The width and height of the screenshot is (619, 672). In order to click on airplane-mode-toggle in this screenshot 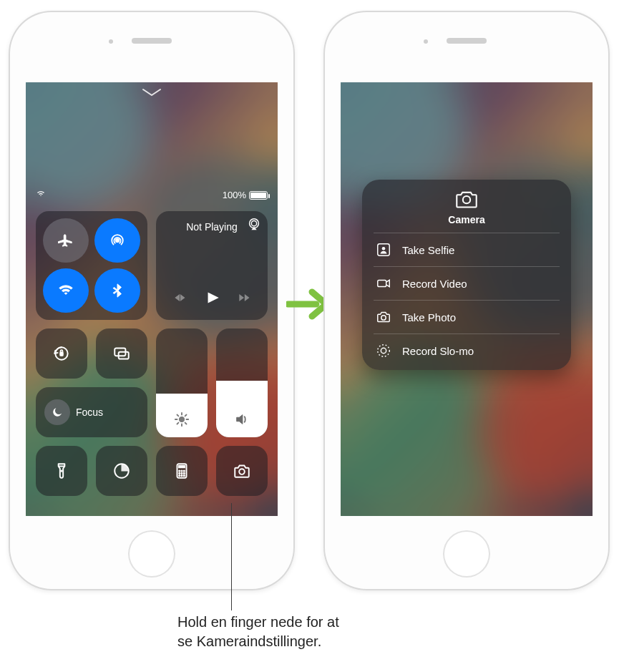, I will do `click(66, 240)`.